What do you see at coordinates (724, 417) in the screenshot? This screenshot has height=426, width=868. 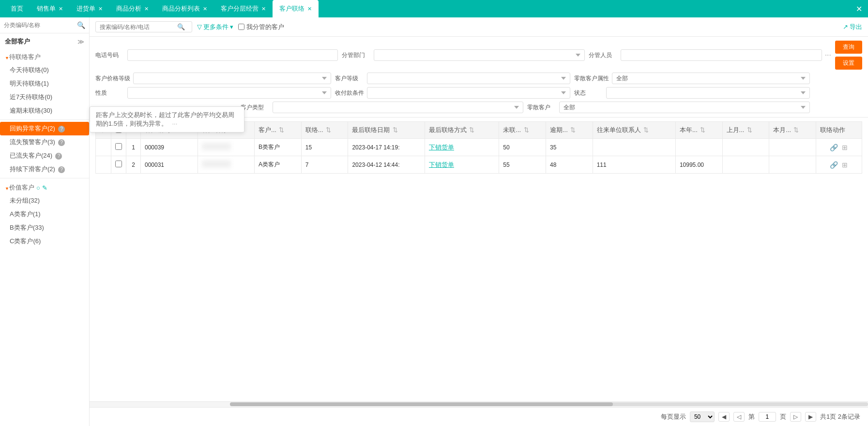 I see `first-page-button: ◀` at bounding box center [724, 417].